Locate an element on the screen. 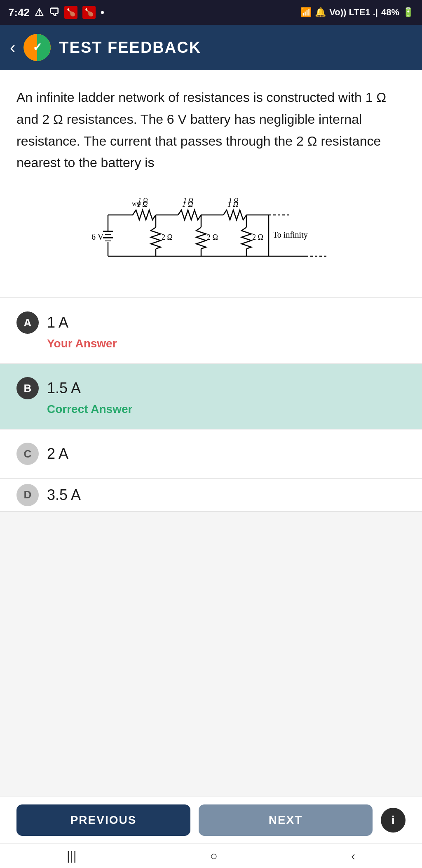 This screenshot has height=868, width=422. status-bar: 7:42 ⚠ 🗨 🍗 🍗 • 📶 🔔 Vo)) LTE1 .| 48% 🔋 is located at coordinates (211, 12).